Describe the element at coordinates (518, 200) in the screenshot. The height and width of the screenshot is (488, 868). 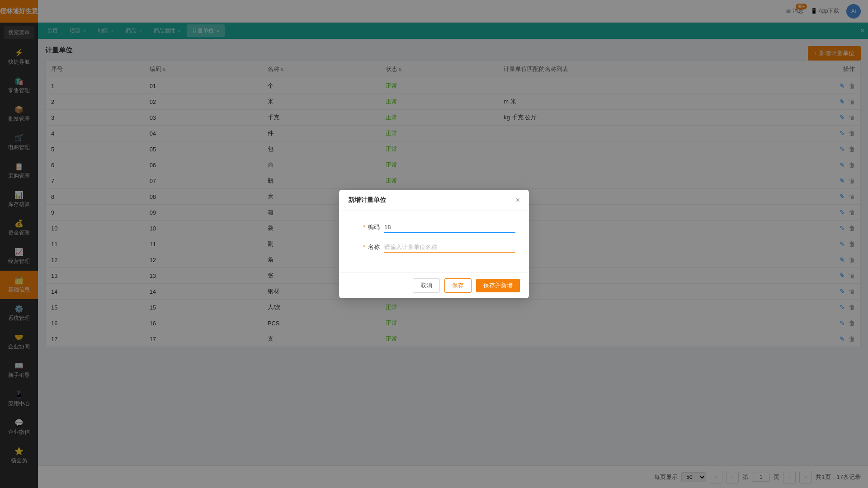
I see `modal-close-button: ×` at that location.